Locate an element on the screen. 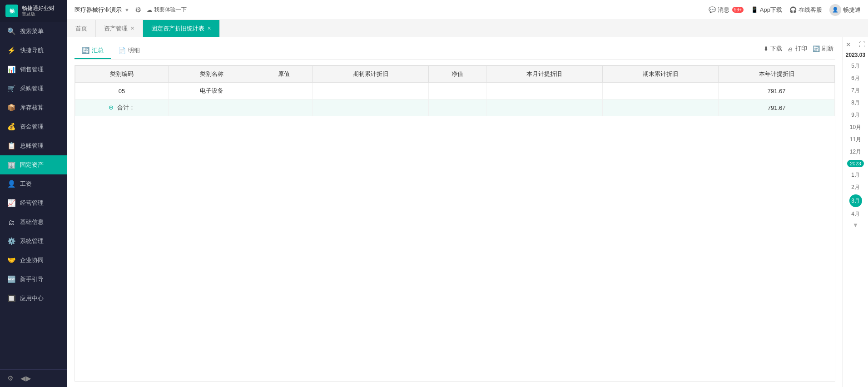 The width and height of the screenshot is (868, 387). sidebar: 畅 畅捷通好业财 普及版 🔍 搜索菜单 ⚡ 快捷导航 📊 销售管理 🛒 采购管理… is located at coordinates (34, 194).